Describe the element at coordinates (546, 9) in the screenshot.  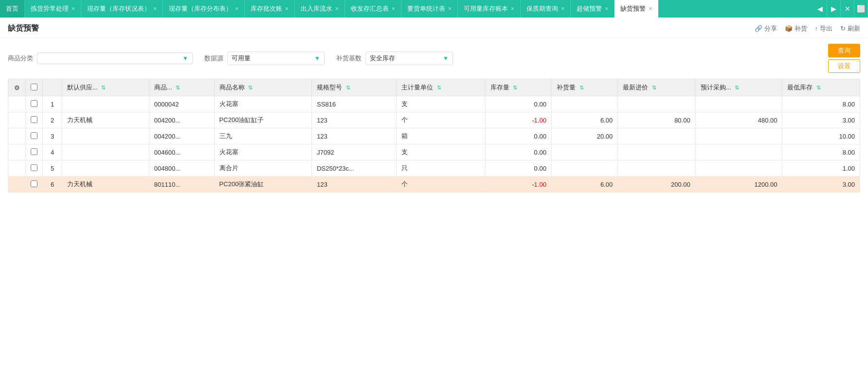
I see `tab-expiry: 保质期查询 ×` at that location.